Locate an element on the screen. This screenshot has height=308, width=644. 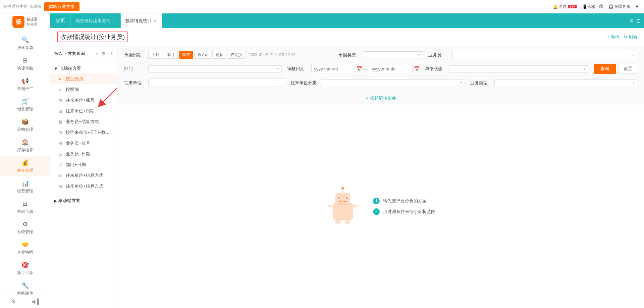
scheme-item-salesperson-account: ⊞ 业务员+账号 is located at coordinates (84, 143).